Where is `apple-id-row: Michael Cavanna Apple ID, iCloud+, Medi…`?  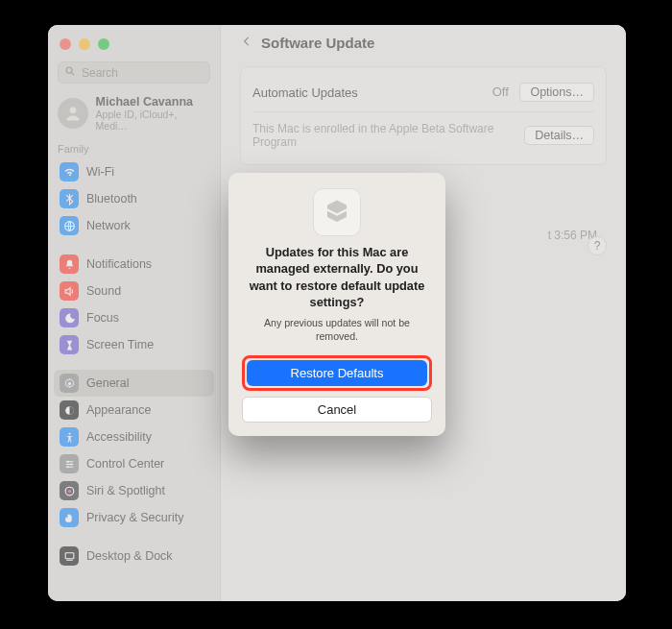 apple-id-row: Michael Cavanna Apple ID, iCloud+, Medi… is located at coordinates (134, 115).